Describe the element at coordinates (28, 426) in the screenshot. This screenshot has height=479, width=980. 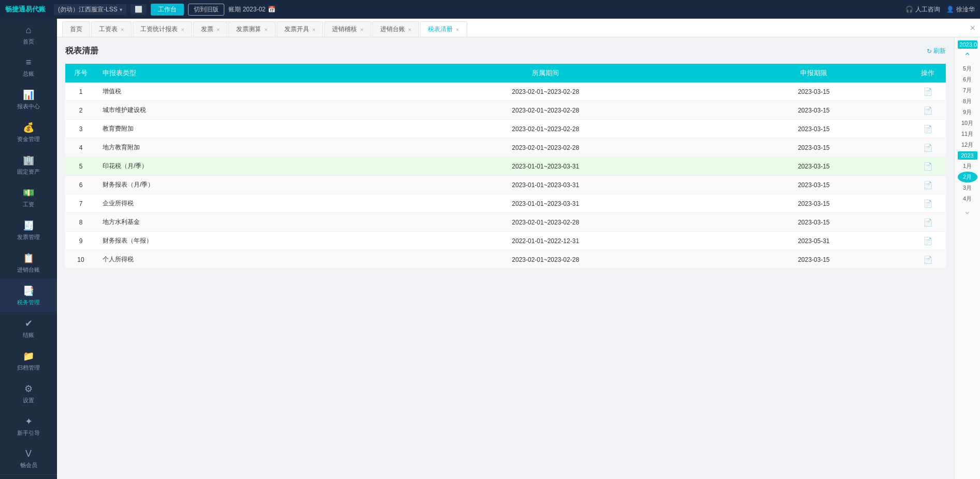
I see `sidebar-item-guide: ✦ 新手引导` at that location.